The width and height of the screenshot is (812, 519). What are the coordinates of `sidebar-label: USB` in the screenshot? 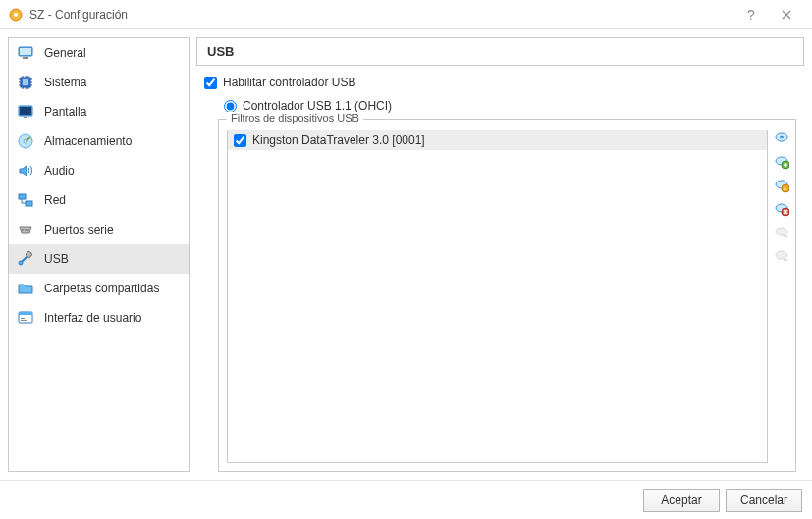 It's located at (57, 259).